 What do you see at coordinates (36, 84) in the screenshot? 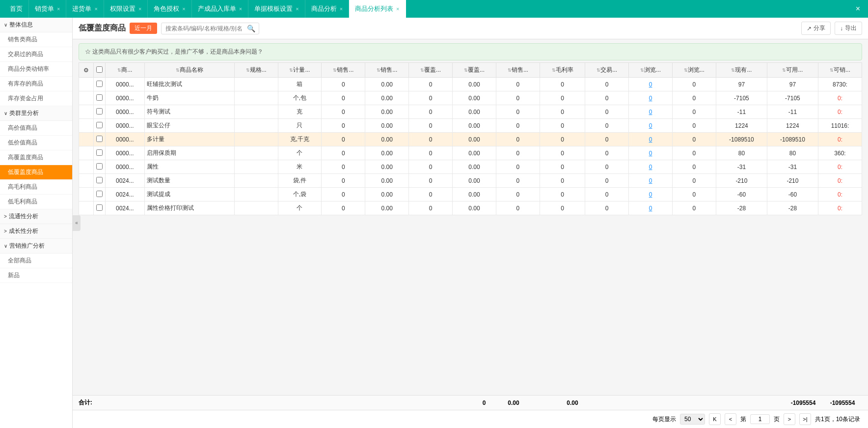
I see `sidebar-item-in-stock: 有库存的商品` at bounding box center [36, 84].